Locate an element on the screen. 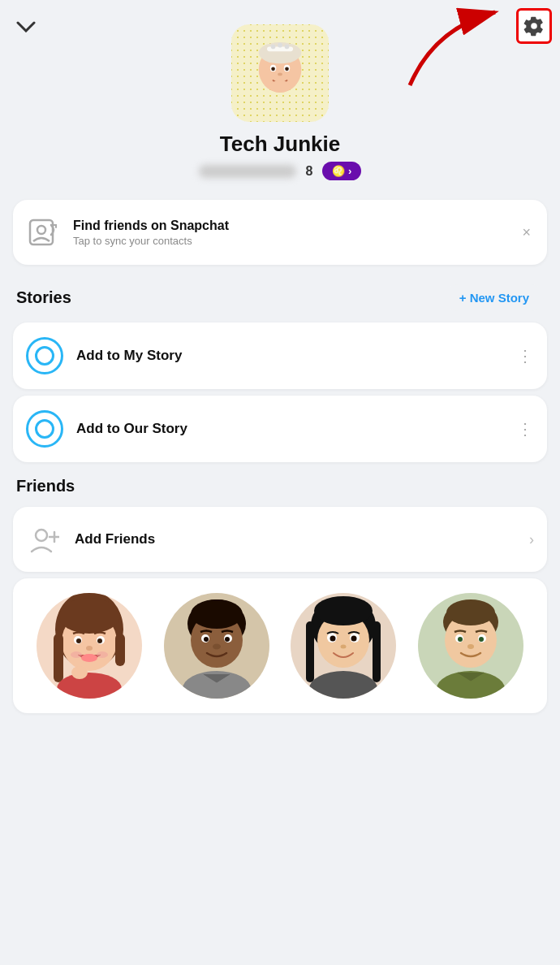  username: Tech Junkie is located at coordinates (280, 145).